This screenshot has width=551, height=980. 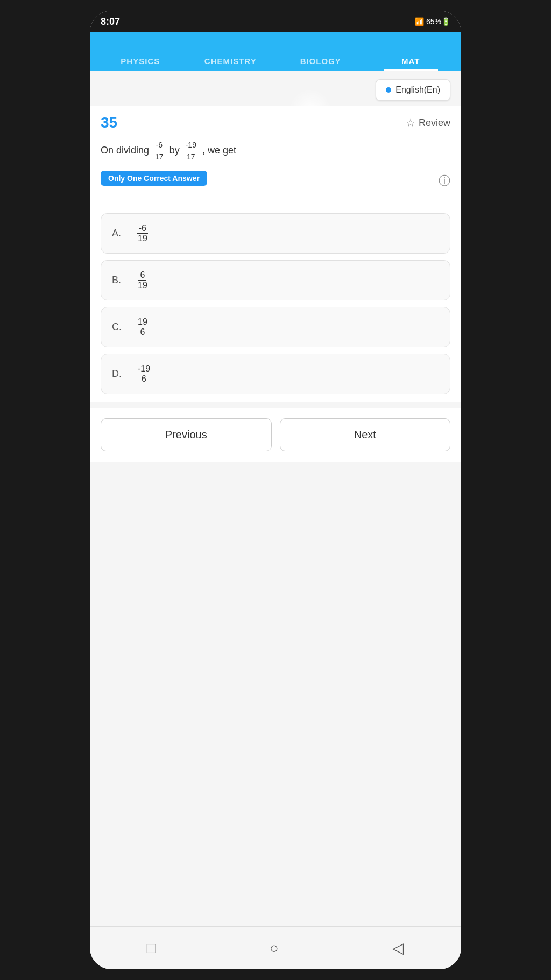 What do you see at coordinates (418, 90) in the screenshot?
I see `language-label: English(En)` at bounding box center [418, 90].